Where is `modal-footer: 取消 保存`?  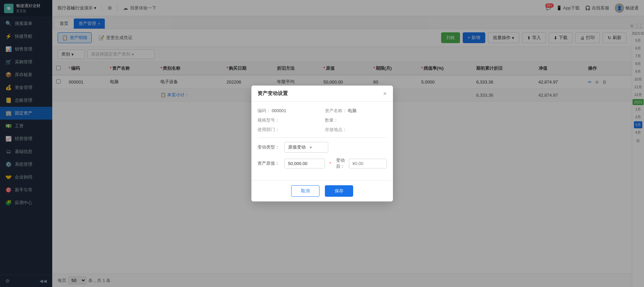
modal-footer: 取消 保存 is located at coordinates (322, 191).